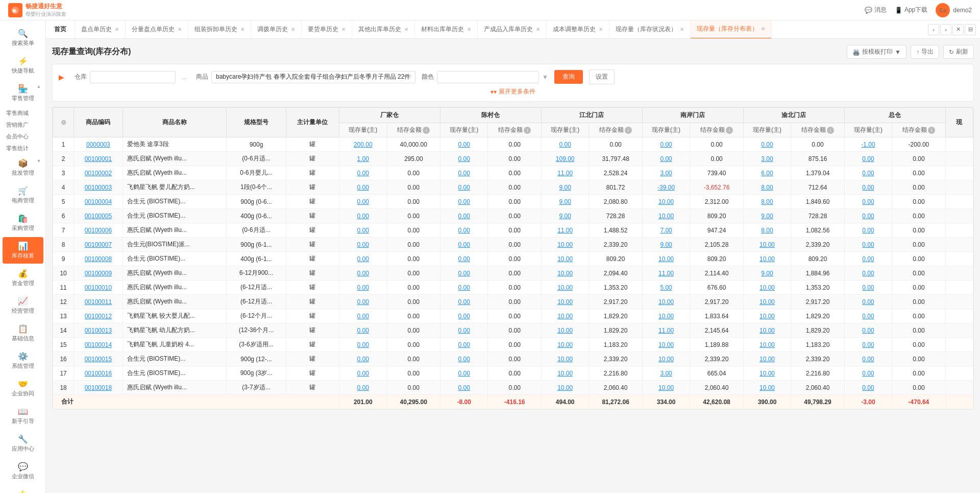 This screenshot has height=493, width=980. Describe the element at coordinates (925, 52) in the screenshot. I see `export-btn: ↑ 导出` at that location.